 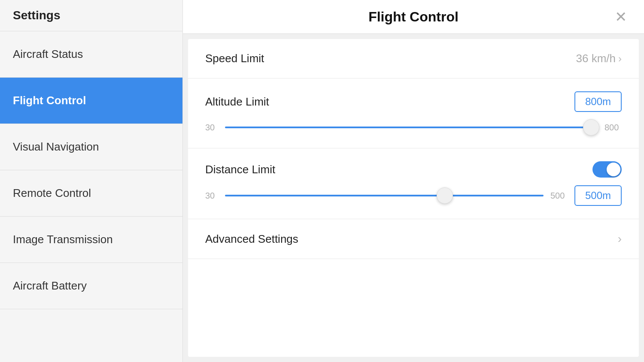 I want to click on distance-slider-thumb, so click(x=445, y=196).